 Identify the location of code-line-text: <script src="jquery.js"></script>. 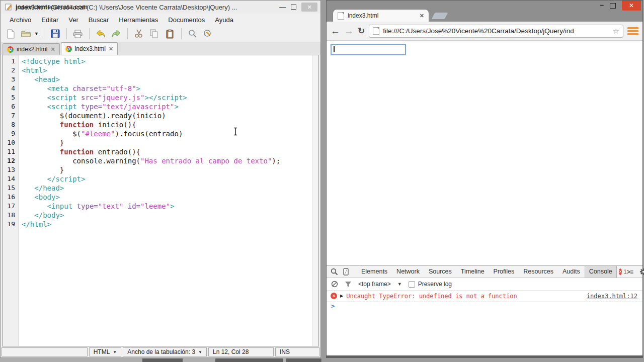
(103, 98).